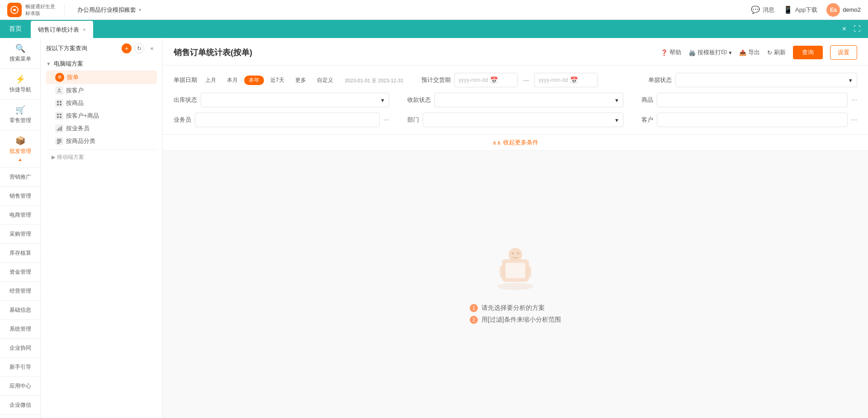 The height and width of the screenshot is (418, 868). What do you see at coordinates (515, 269) in the screenshot?
I see `empty-illustration` at bounding box center [515, 269].